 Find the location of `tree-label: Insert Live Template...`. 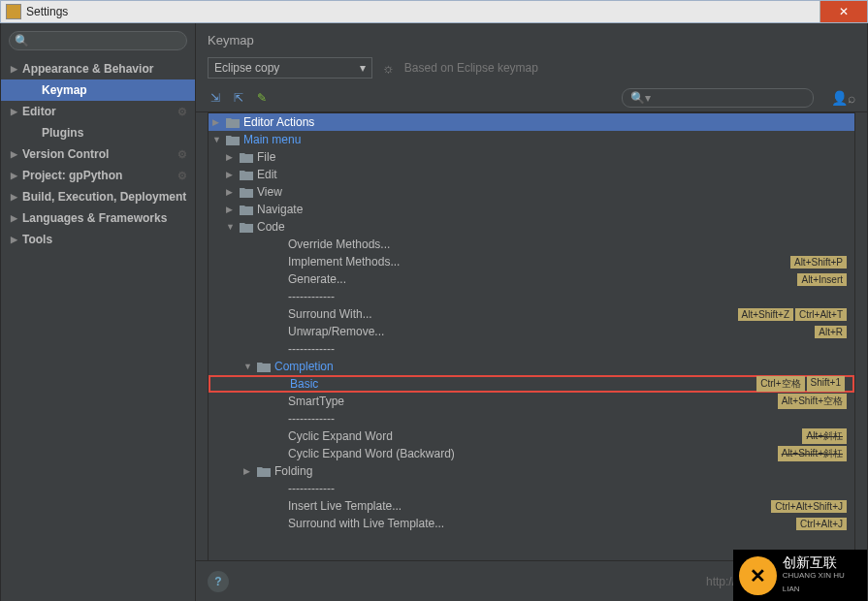

tree-label: Insert Live Template... is located at coordinates (530, 506).